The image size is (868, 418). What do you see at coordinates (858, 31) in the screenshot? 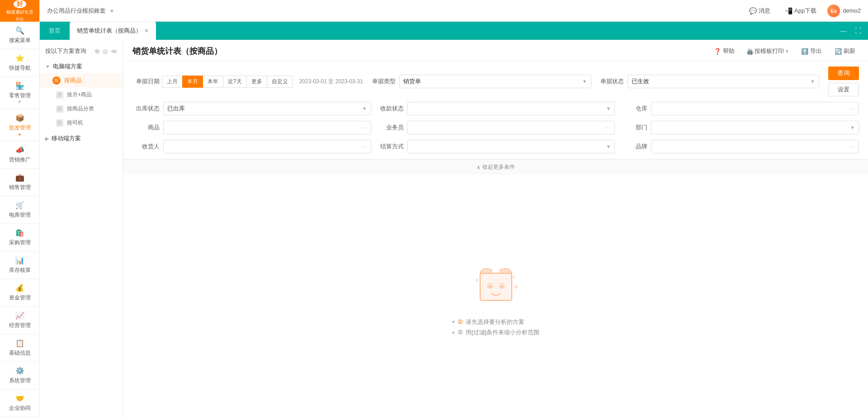
I see `tab-maximize-btn: ⛶` at bounding box center [858, 31].